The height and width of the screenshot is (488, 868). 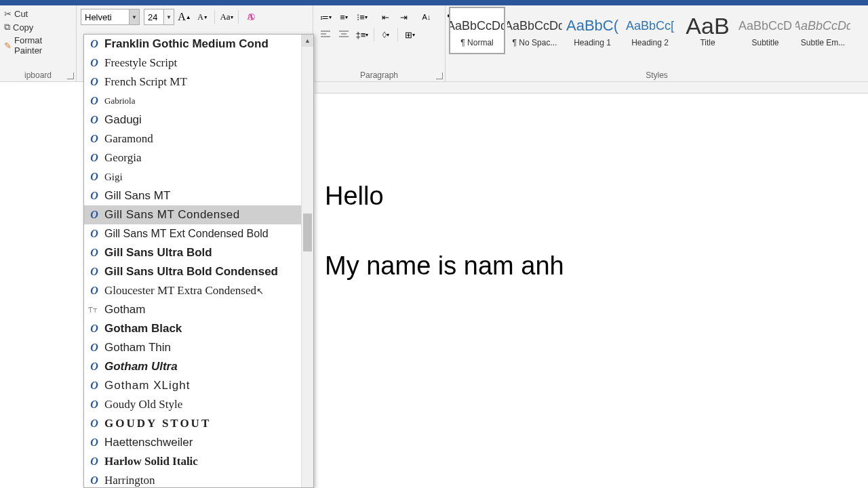 What do you see at coordinates (159, 17) in the screenshot?
I see `font-size-combo: ▼` at bounding box center [159, 17].